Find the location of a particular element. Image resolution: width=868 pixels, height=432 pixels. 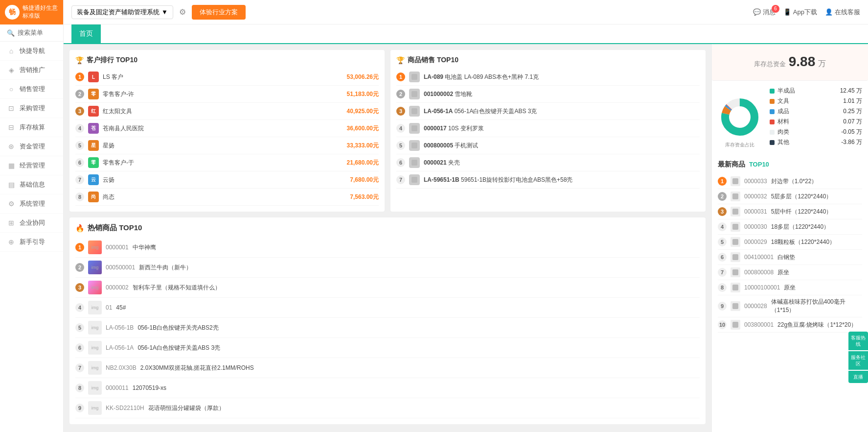

sidebar-item-finance: ⊛ 资金管理 is located at coordinates (31, 147).